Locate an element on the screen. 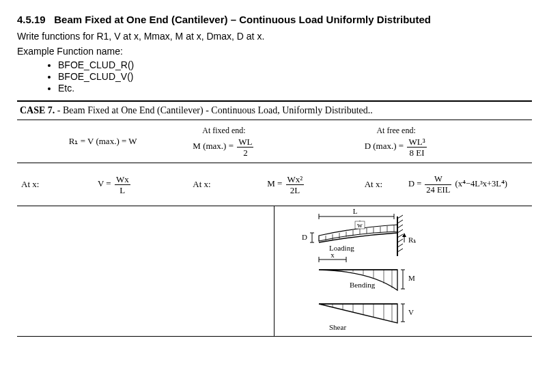 Image resolution: width=549 pixels, height=392 pixels. mmax-num: WL is located at coordinates (245, 142).